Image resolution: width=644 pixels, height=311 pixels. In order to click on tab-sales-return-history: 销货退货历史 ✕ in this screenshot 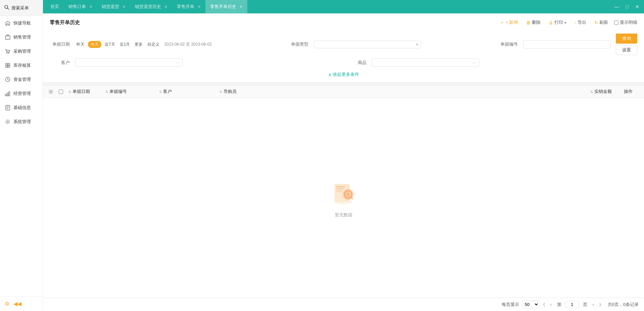, I will do `click(151, 7)`.